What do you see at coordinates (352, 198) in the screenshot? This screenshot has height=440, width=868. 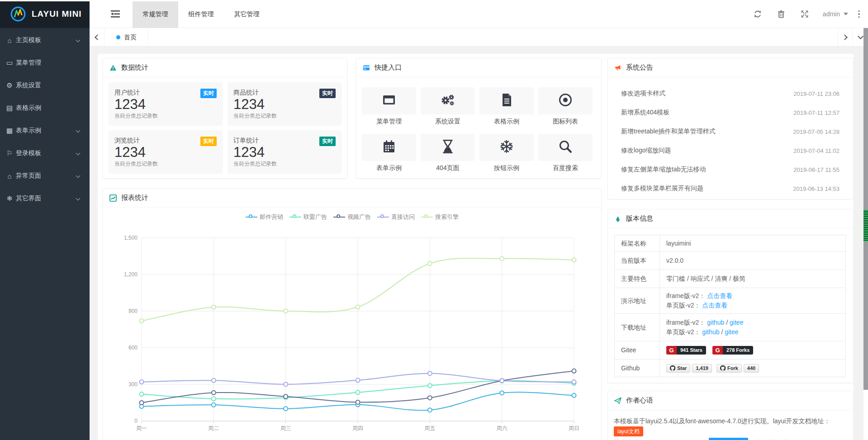 I see `card-report-header: 报表统计` at bounding box center [352, 198].